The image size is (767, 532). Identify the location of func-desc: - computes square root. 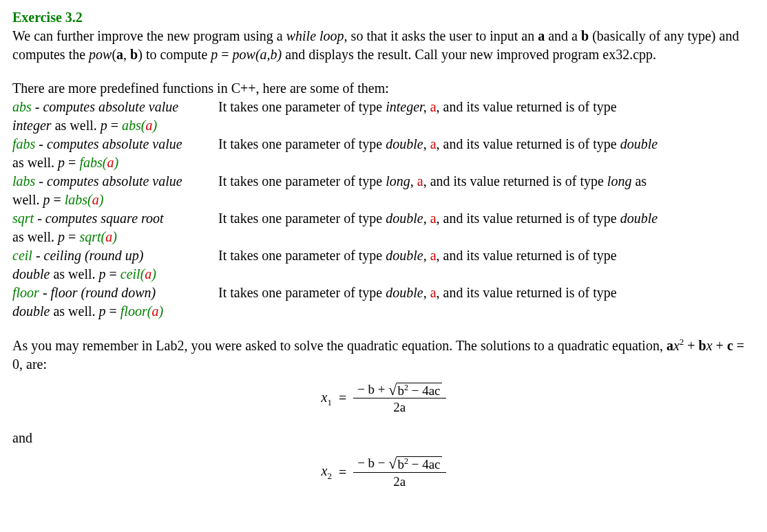
(99, 218).